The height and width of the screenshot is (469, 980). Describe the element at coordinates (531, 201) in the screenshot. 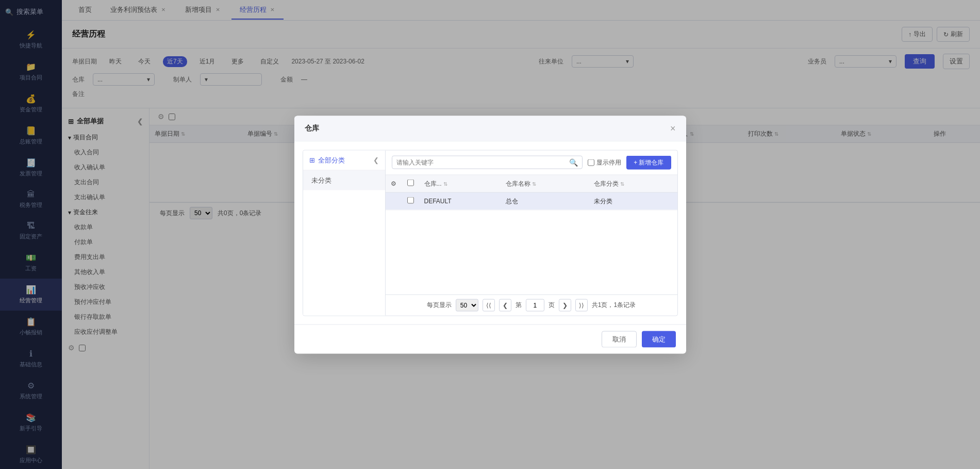

I see `modal-table-body: DEFAULT 总仓 未分类` at that location.